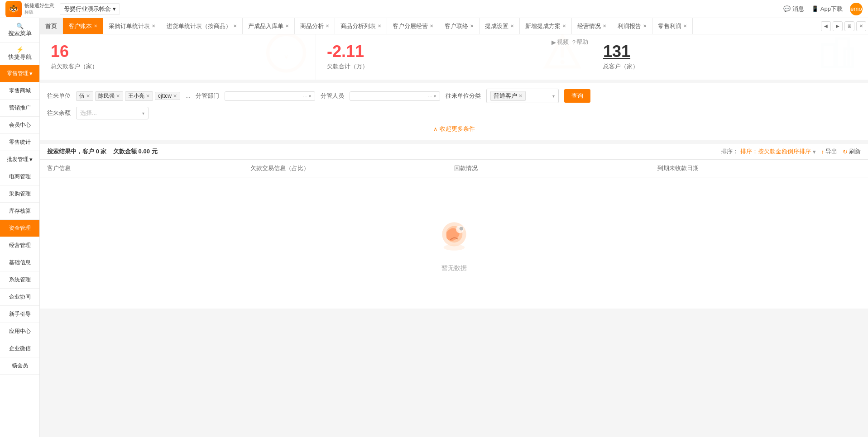 This screenshot has width=868, height=437. I want to click on person-select: ⋯ ▾, so click(395, 96).